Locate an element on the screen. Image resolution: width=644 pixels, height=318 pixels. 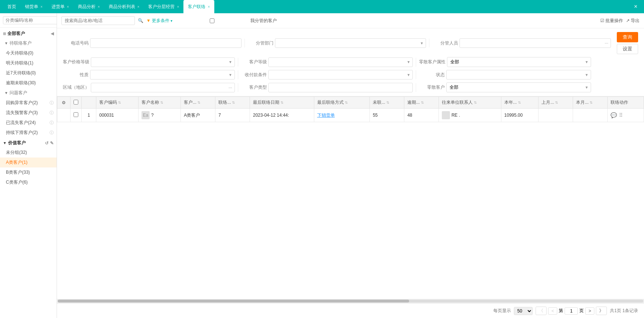
last-date-sort-icon: ⇅ is located at coordinates (282, 102).